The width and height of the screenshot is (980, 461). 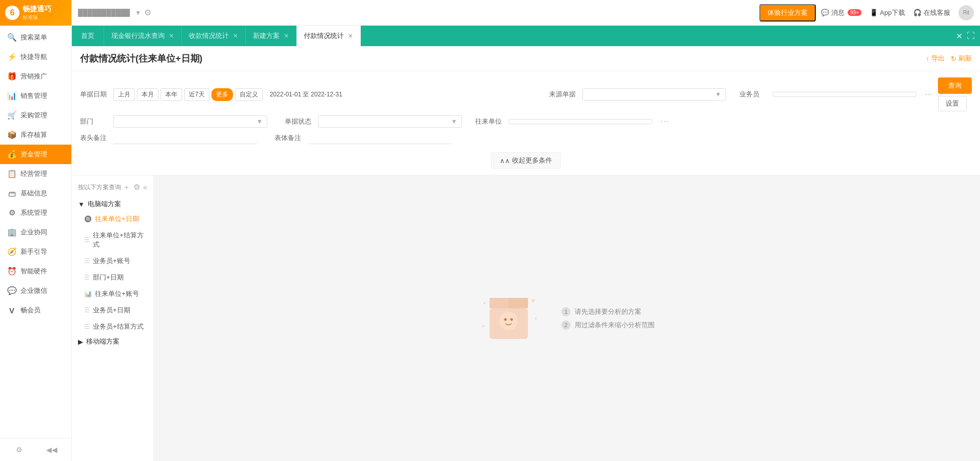 What do you see at coordinates (266, 36) in the screenshot?
I see `tab-new-plan-label: 新建方案` at bounding box center [266, 36].